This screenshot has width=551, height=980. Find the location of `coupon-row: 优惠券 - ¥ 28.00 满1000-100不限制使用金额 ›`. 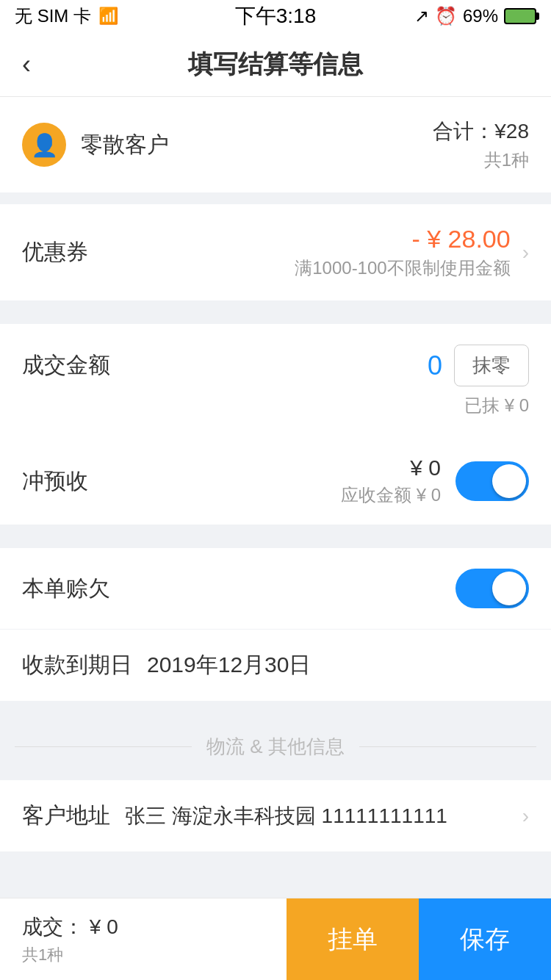

coupon-row: 优惠券 - ¥ 28.00 满1000-100不限制使用金额 › is located at coordinates (276, 253).